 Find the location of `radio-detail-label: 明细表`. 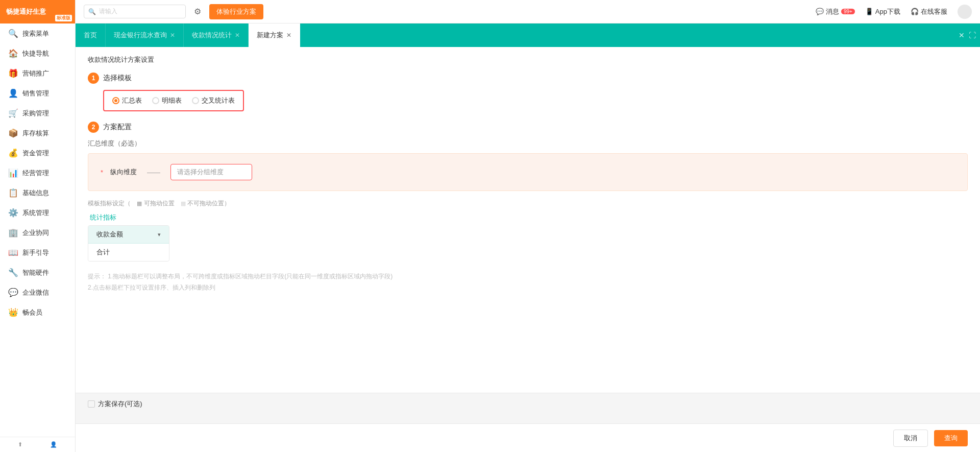

radio-detail-label: 明细表 is located at coordinates (172, 101).